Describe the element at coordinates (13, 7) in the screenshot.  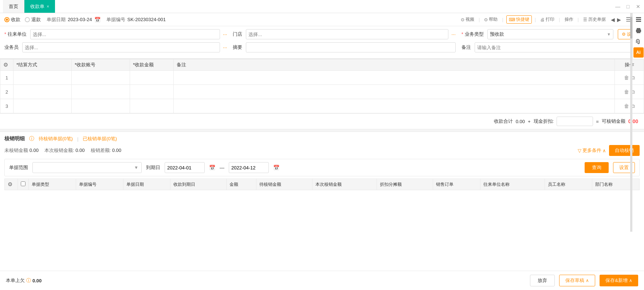
I see `tab-home-label: 首页` at that location.